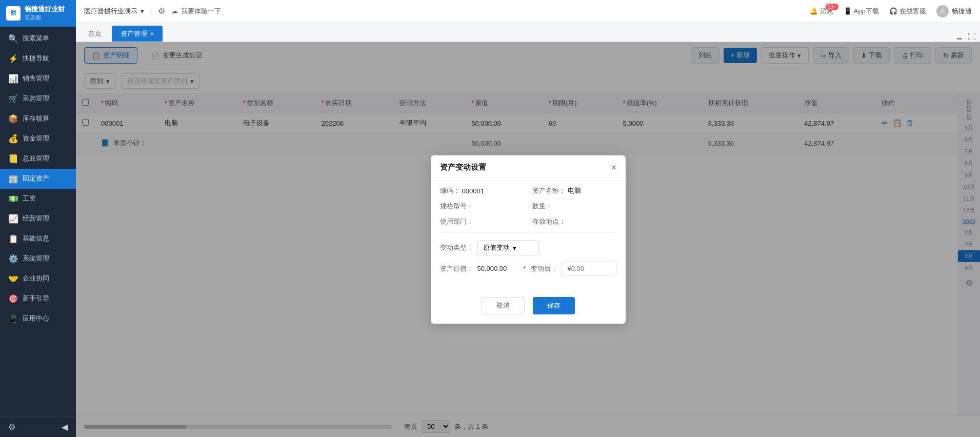 Image resolution: width=980 pixels, height=437 pixels. What do you see at coordinates (524, 269) in the screenshot?
I see `required-star: *` at bounding box center [524, 269].